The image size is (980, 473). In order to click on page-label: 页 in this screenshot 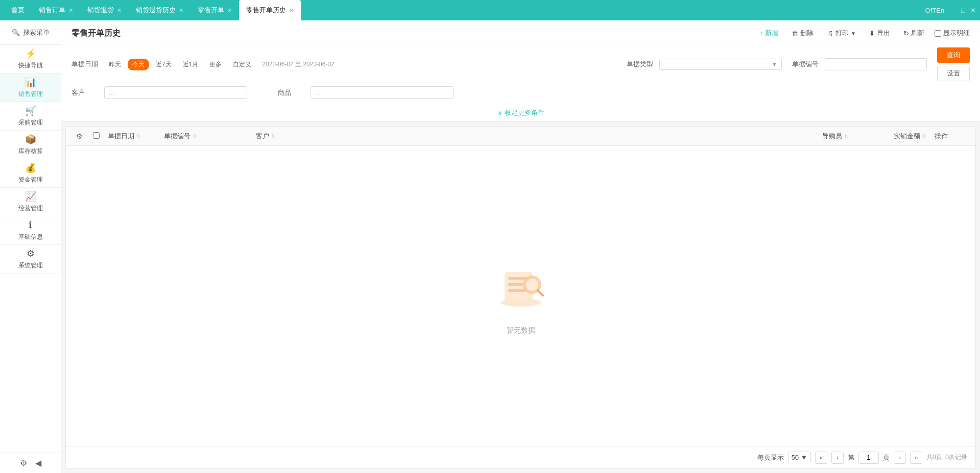, I will do `click(887, 458)`.